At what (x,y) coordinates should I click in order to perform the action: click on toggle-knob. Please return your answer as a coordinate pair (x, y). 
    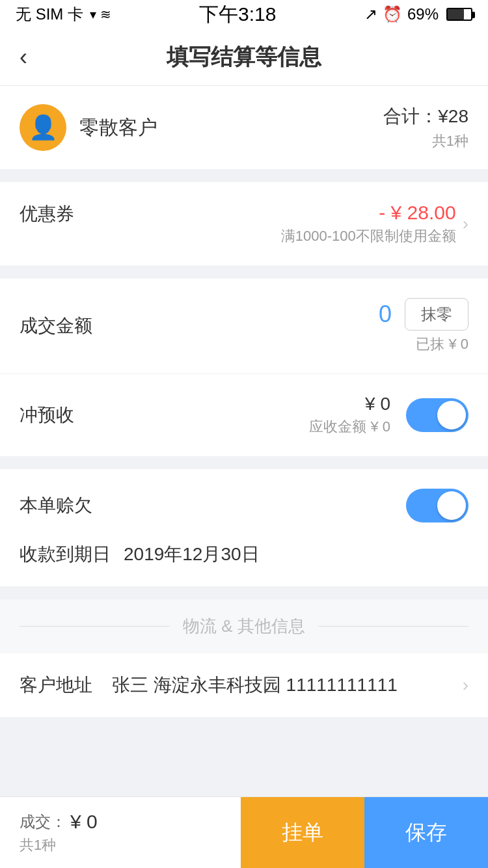
    Looking at the image, I should click on (452, 415).